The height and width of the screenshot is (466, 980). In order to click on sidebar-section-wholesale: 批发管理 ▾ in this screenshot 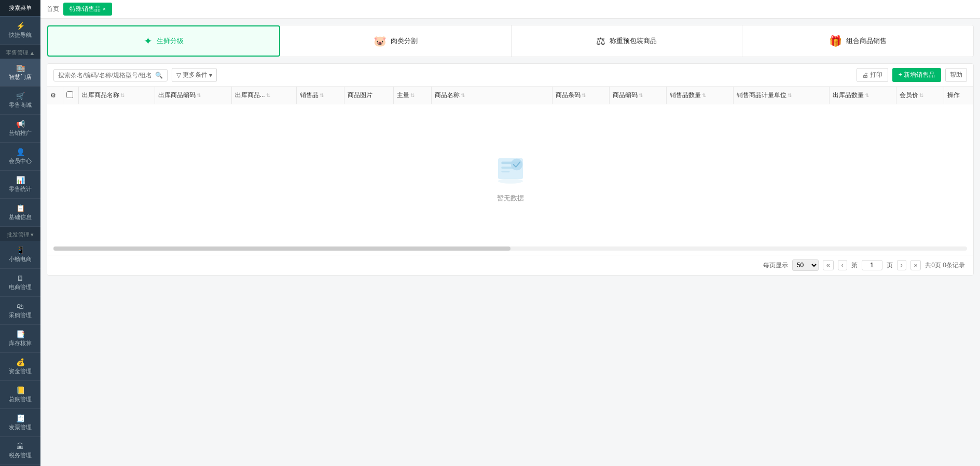, I will do `click(20, 234)`.